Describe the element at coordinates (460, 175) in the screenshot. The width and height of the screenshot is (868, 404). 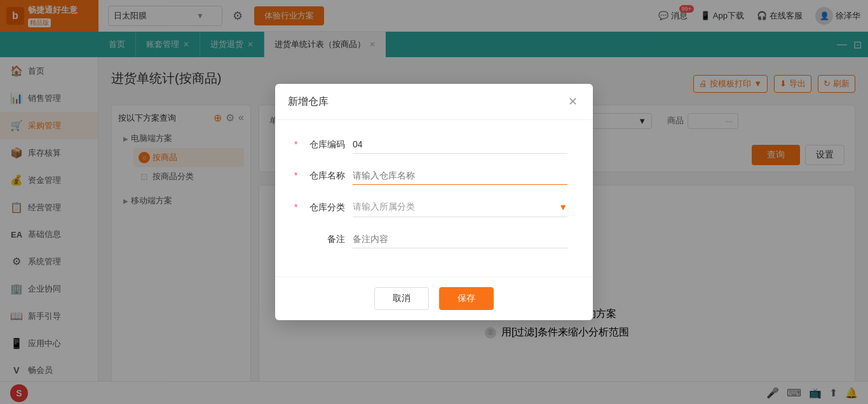
I see `warehouse-name-input` at that location.